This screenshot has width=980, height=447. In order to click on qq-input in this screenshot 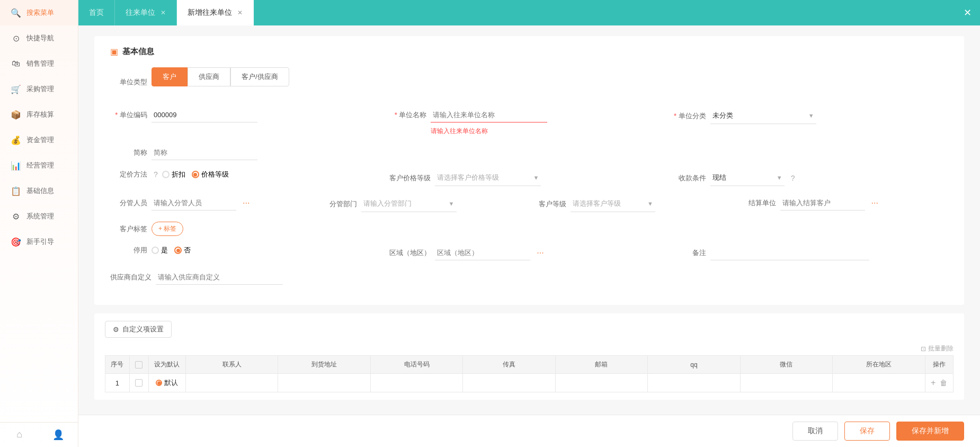, I will do `click(694, 383)`.